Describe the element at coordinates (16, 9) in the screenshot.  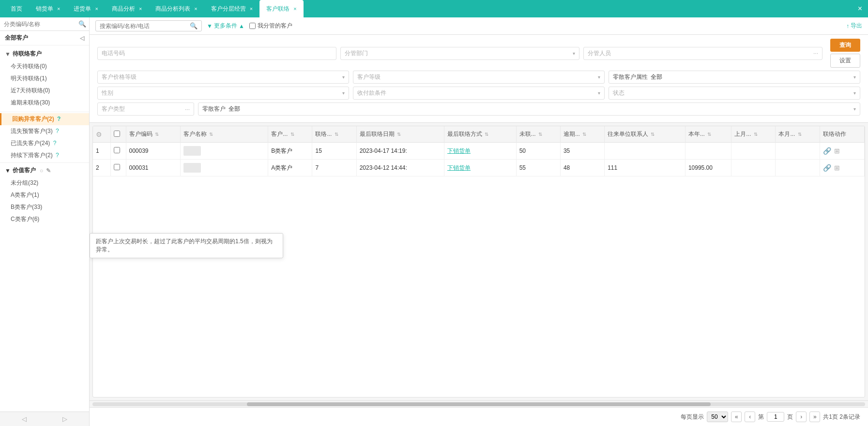
I see `tab-home: 首页` at that location.